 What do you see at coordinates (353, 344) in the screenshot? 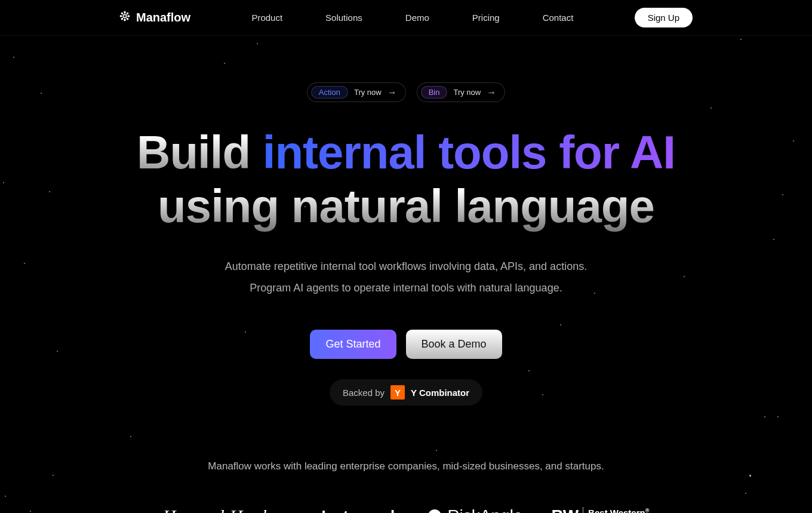
I see `get-started-button: Get Started` at bounding box center [353, 344].